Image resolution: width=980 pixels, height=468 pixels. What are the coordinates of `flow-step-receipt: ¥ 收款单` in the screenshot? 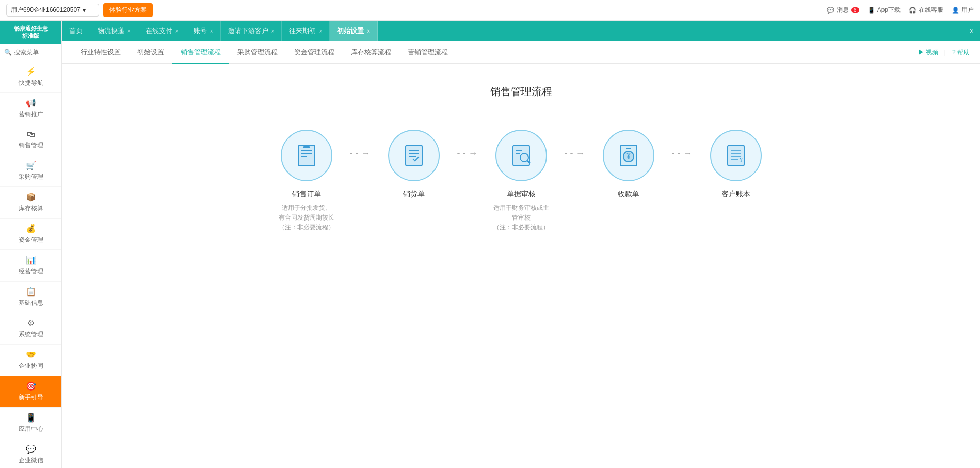 It's located at (629, 166).